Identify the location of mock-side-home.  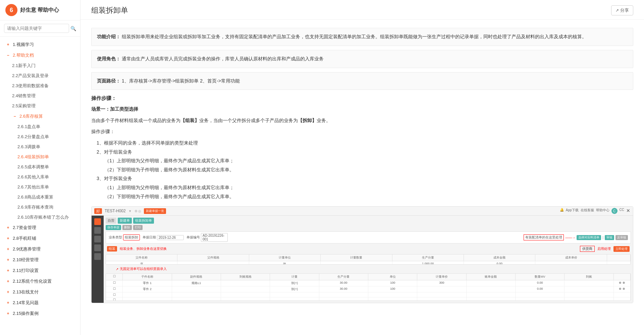
(98, 222).